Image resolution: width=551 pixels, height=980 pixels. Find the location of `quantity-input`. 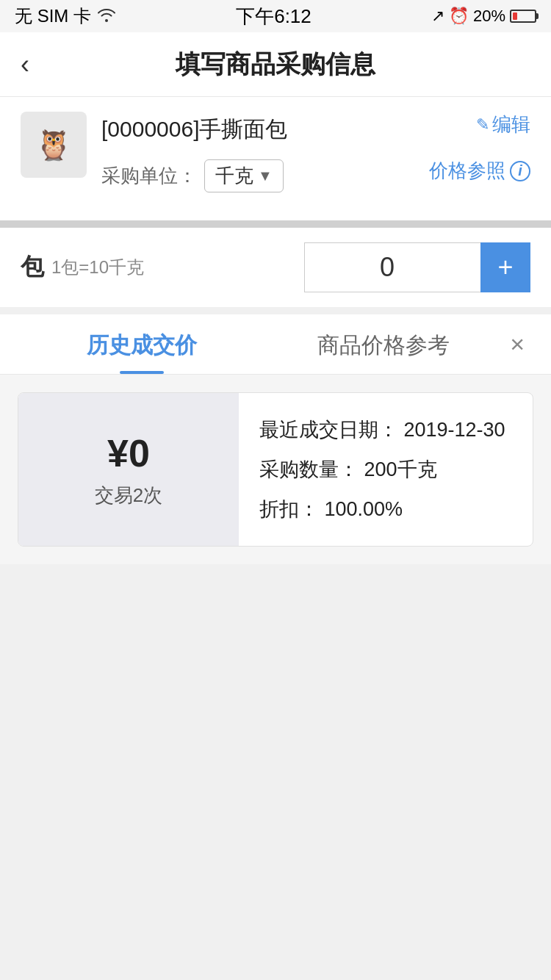

quantity-input is located at coordinates (392, 267).